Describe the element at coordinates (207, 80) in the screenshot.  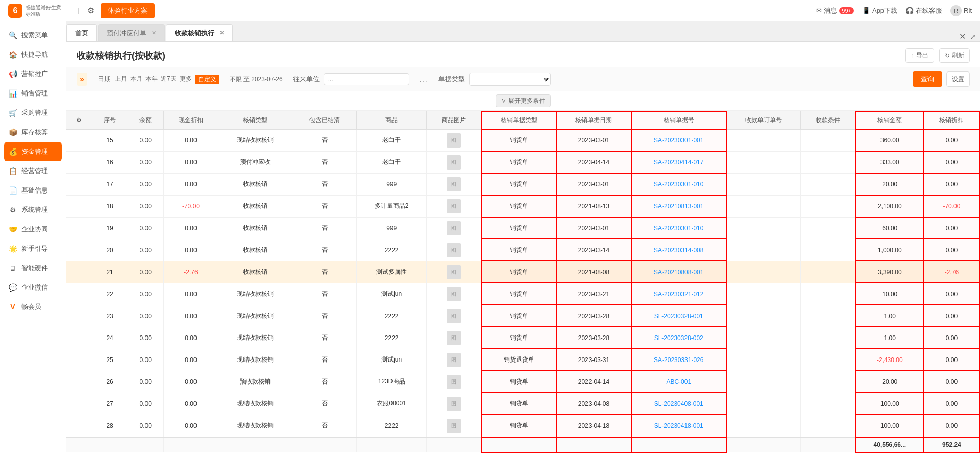
I see `date-link-custom: 自定义` at that location.